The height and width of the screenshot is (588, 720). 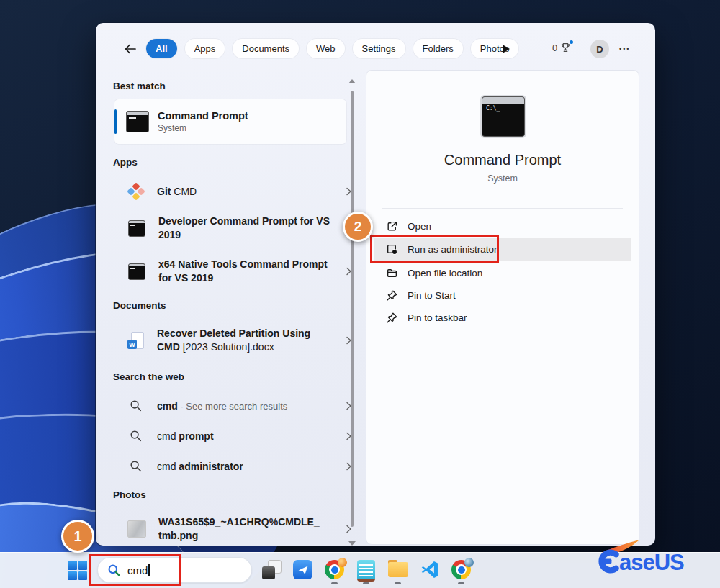 I want to click on section-header-documents: Documents, so click(x=140, y=305).